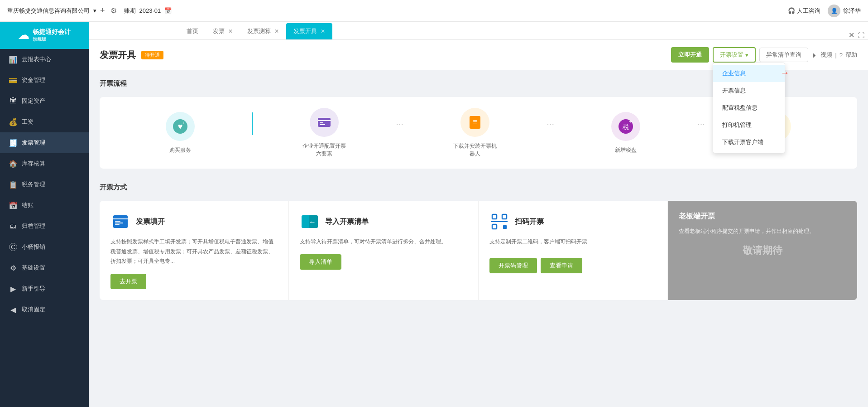 This screenshot has height=407, width=868. Describe the element at coordinates (749, 125) in the screenshot. I see `dropdown-item-printer-mgmt: 打印机管理` at that location.